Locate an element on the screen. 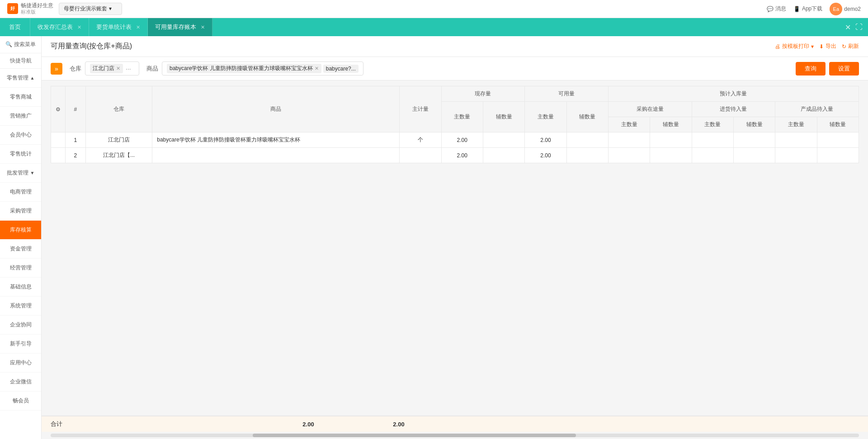 The height and width of the screenshot is (439, 868). tab-available-stock-close: ✕ is located at coordinates (203, 27).